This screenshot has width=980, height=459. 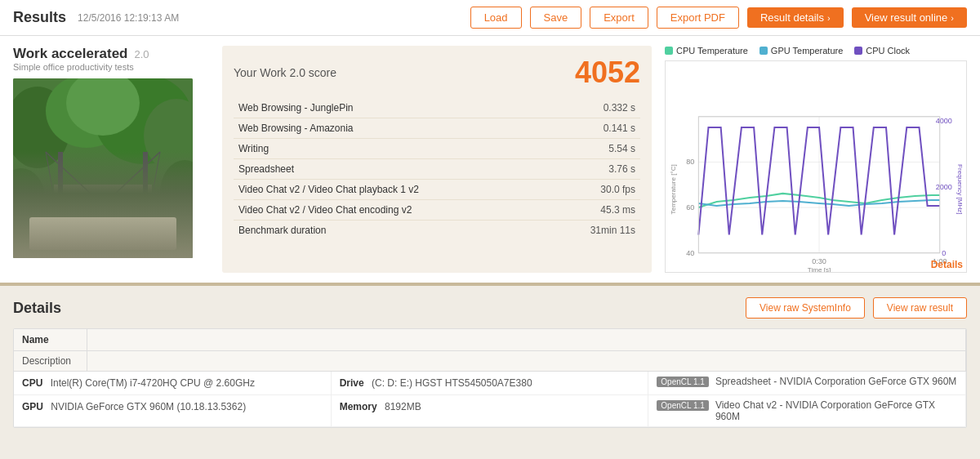 What do you see at coordinates (490, 399) in the screenshot?
I see `hardware-grid: CPU Intel(R) Core(TM) i7-4720HQ CPU @ 2.…` at bounding box center [490, 399].